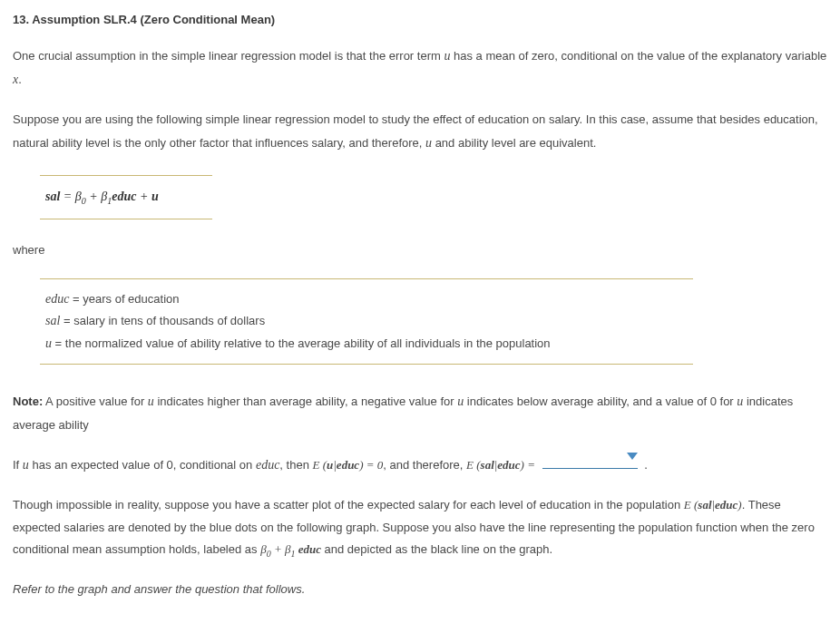 This screenshot has width=840, height=643. What do you see at coordinates (348, 504) in the screenshot?
I see `p4-text-a: Though impossible in reality, suppose yo…` at bounding box center [348, 504].